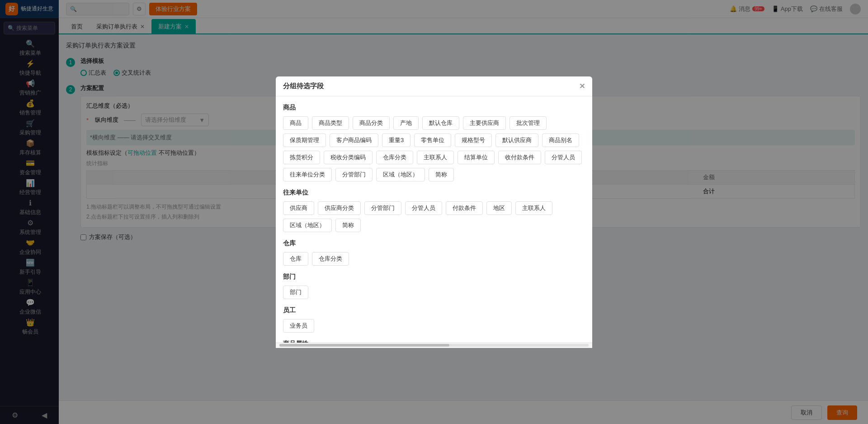 The width and height of the screenshot is (868, 424). What do you see at coordinates (434, 277) in the screenshot?
I see `section-title-dept: 部门` at bounding box center [434, 277].